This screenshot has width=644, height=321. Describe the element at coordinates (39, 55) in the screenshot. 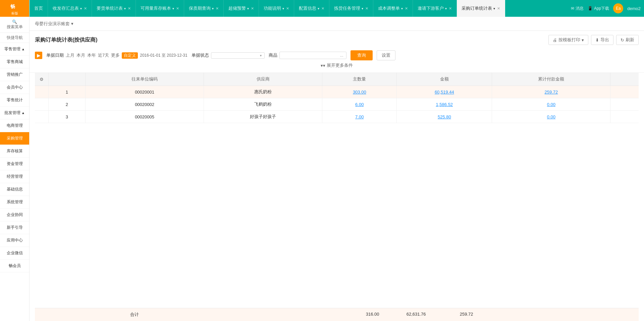

I see `filter-toggle-button: ▶` at that location.